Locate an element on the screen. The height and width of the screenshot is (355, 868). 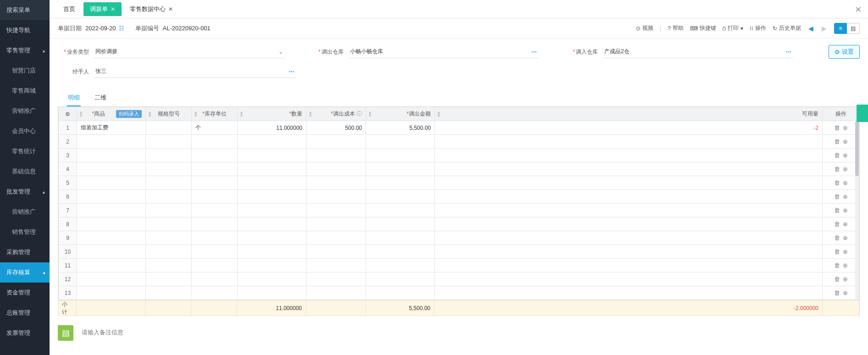
table-row: 9🗑⊕ is located at coordinates (459, 238).